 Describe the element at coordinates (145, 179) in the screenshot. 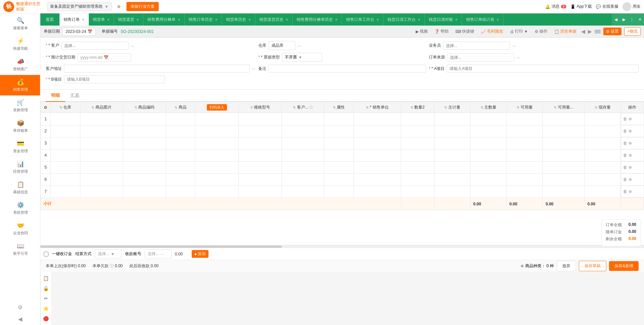

I see `row-6-code` at that location.